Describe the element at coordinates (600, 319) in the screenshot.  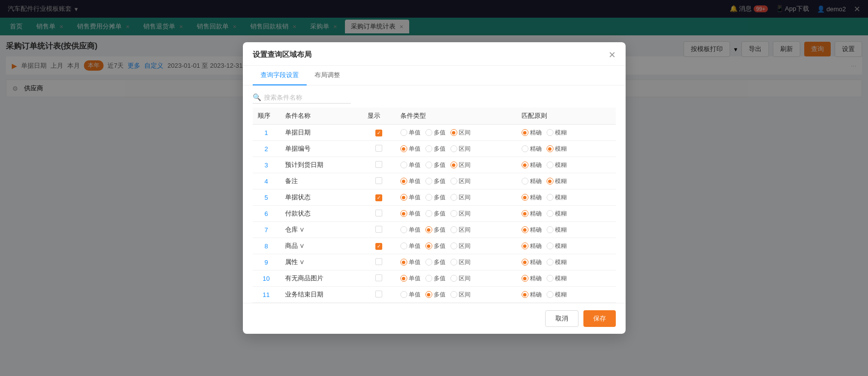
I see `save-button: 保存` at that location.